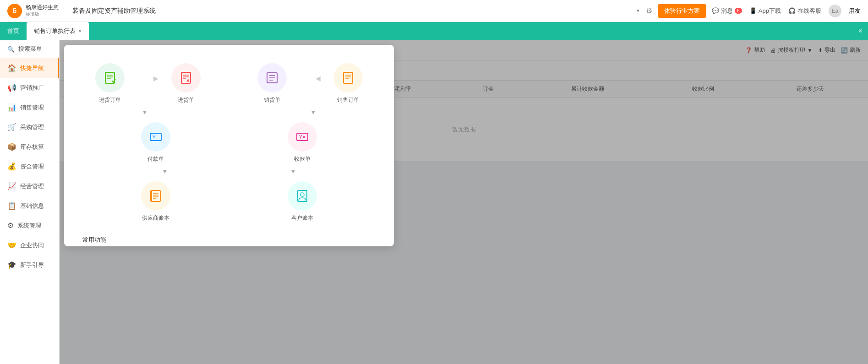  I want to click on purchase-bill-label: 进货单, so click(186, 100).